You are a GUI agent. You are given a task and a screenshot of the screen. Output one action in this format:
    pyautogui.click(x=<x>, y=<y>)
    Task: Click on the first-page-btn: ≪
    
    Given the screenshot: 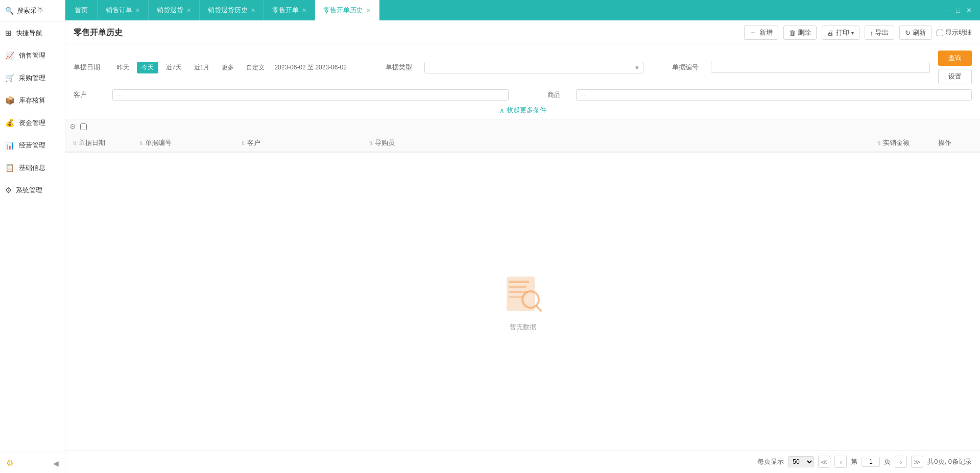 What is the action you would take?
    pyautogui.click(x=824, y=462)
    